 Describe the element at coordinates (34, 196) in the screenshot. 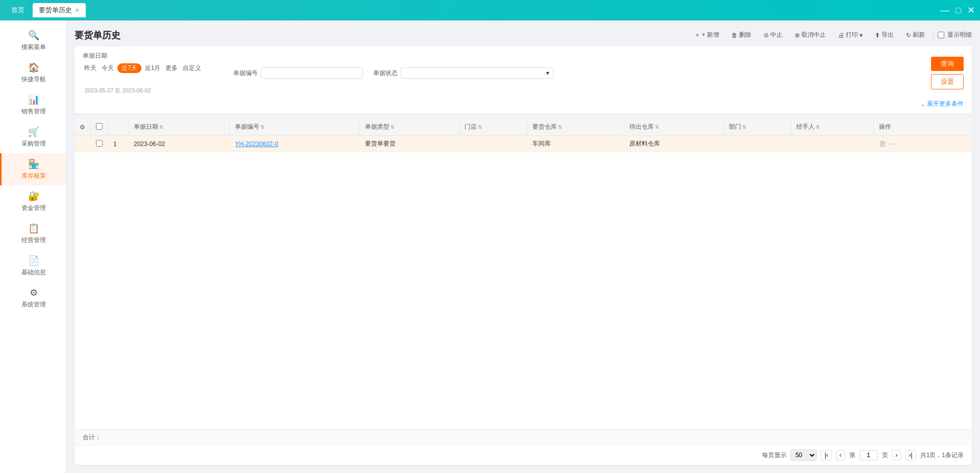

I see `finance-icon: 🔐` at that location.